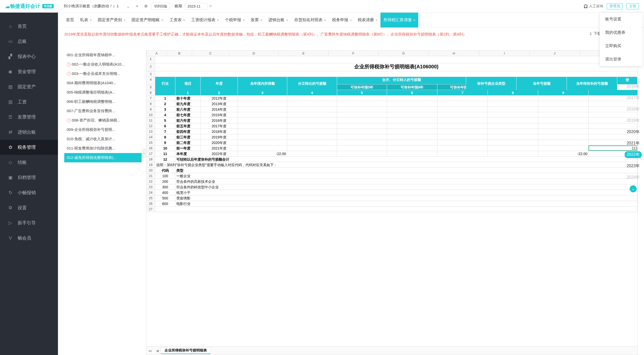 Image resolution: width=644 pixels, height=355 pixels. What do you see at coordinates (29, 193) in the screenshot?
I see `sidebar-item: ↻小畅报销` at bounding box center [29, 193].